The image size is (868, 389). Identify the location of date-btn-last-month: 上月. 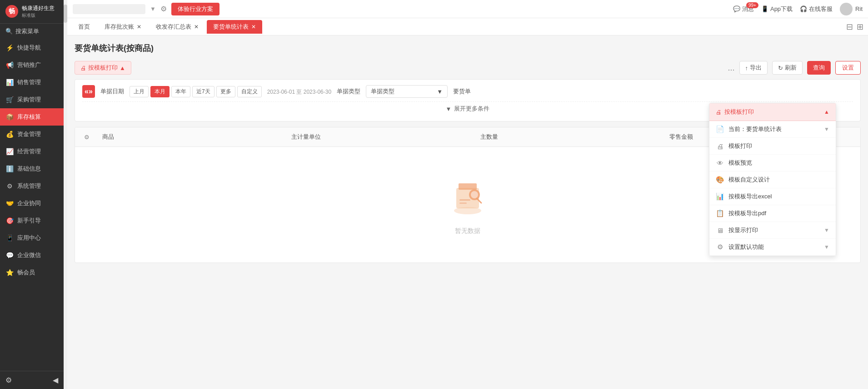
(139, 92).